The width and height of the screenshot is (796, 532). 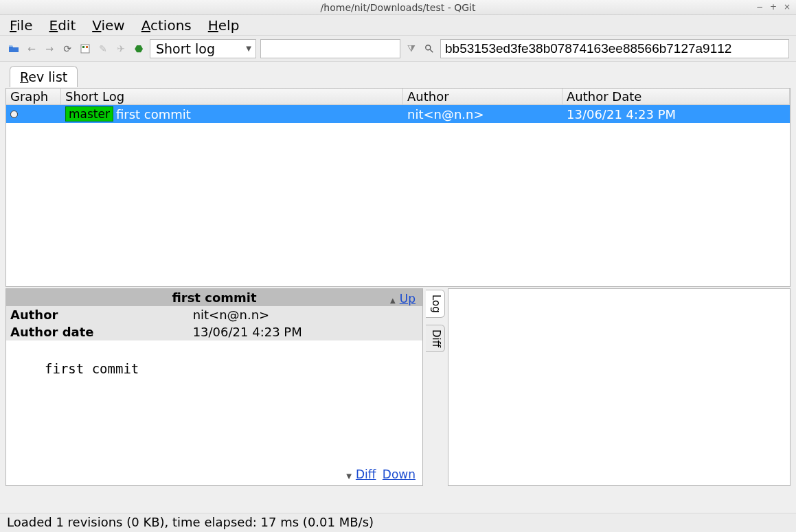 What do you see at coordinates (380, 474) in the screenshot?
I see `detail-links-bottom: ▼Diff Down` at bounding box center [380, 474].